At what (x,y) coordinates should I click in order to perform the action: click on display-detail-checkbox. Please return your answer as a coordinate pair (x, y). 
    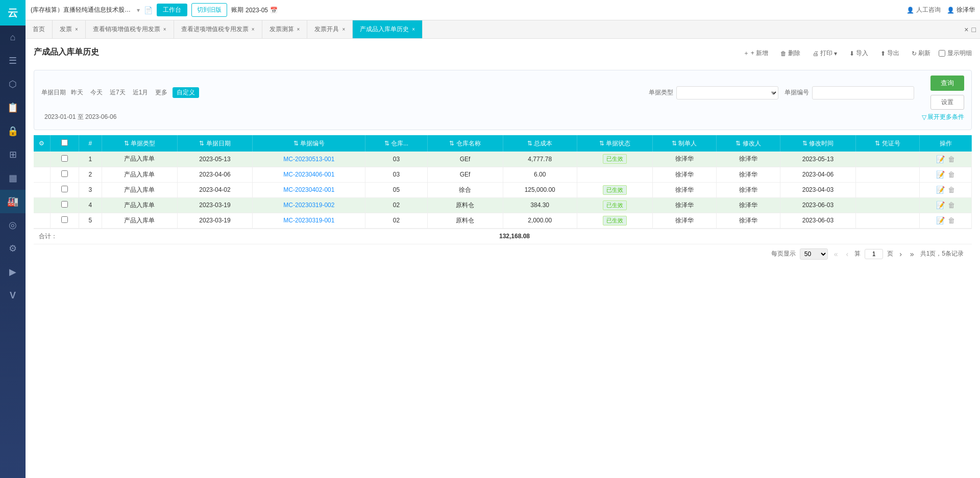
    Looking at the image, I should click on (942, 53).